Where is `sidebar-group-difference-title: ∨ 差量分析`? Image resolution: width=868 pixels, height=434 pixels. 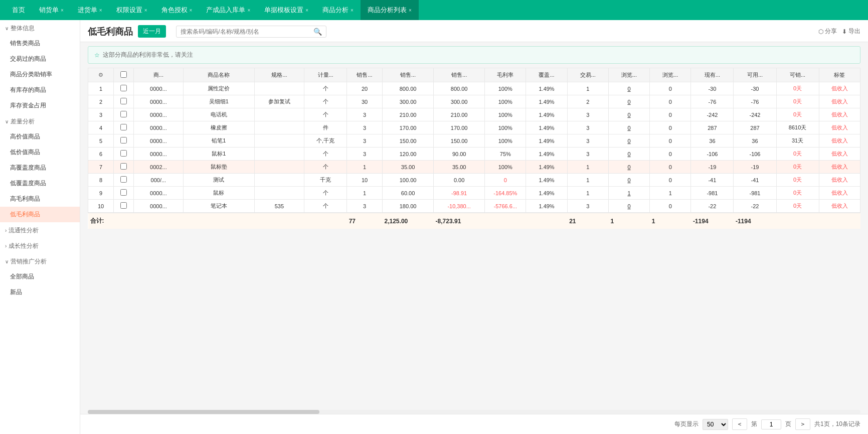 sidebar-group-difference-title: ∨ 差量分析 is located at coordinates (40, 121).